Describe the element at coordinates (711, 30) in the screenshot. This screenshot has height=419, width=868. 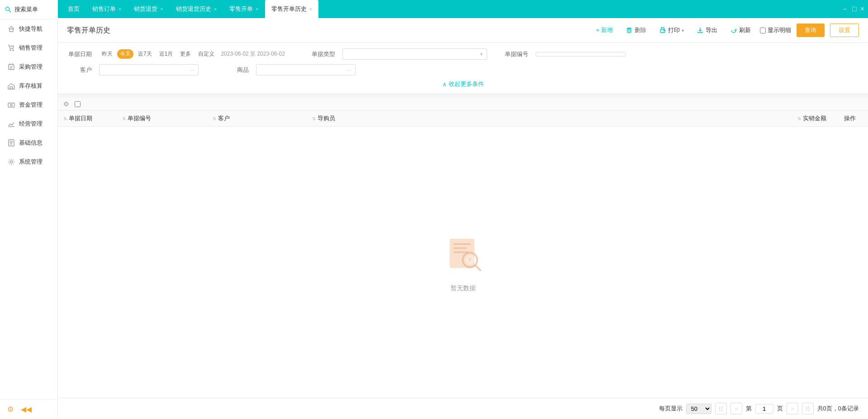
I see `export-label: 导出` at that location.